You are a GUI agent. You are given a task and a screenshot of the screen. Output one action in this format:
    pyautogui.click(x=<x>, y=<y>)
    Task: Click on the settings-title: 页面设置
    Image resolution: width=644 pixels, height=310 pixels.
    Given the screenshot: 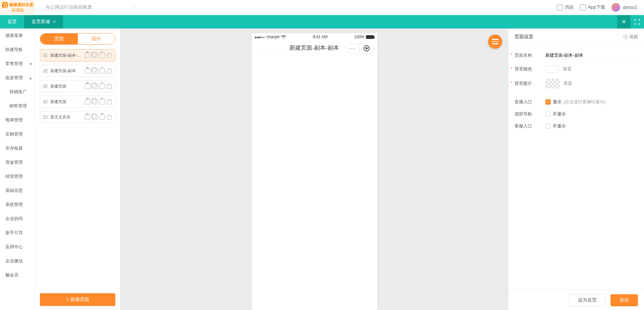 What is the action you would take?
    pyautogui.click(x=524, y=37)
    